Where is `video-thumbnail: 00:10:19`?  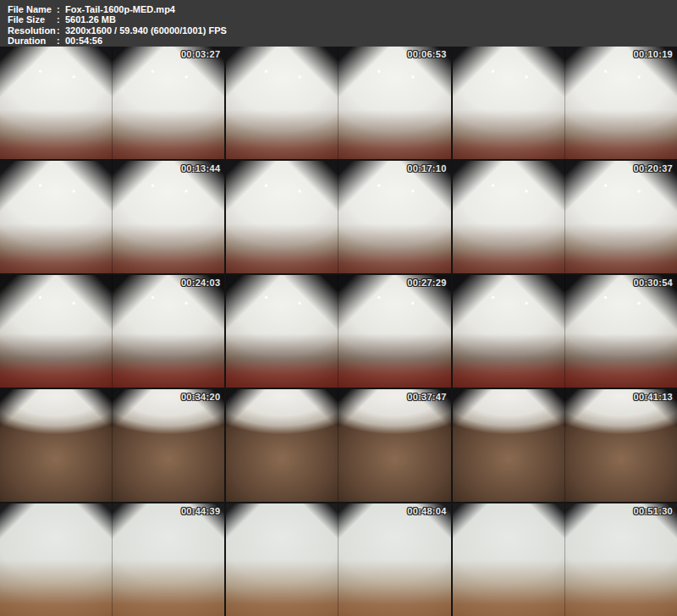
video-thumbnail: 00:10:19 is located at coordinates (565, 103).